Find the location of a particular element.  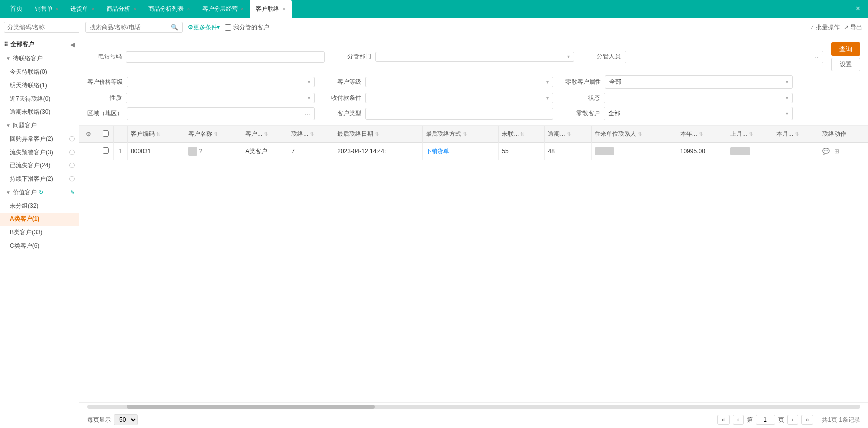

col-last-month: 上月... ⇅ is located at coordinates (750, 134).